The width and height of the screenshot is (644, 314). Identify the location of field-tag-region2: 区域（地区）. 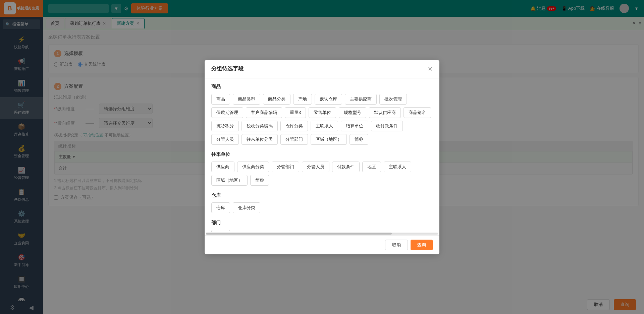
(229, 180).